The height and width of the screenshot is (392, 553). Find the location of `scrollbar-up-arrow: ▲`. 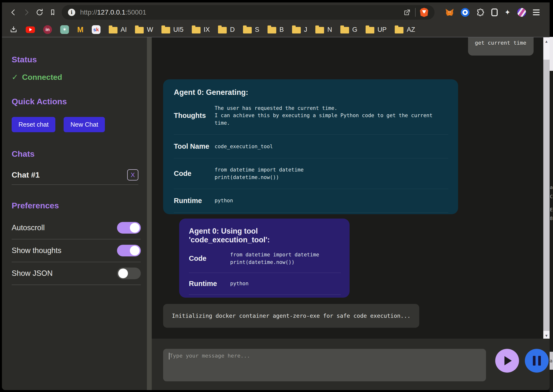

scrollbar-up-arrow: ▲ is located at coordinates (546, 41).